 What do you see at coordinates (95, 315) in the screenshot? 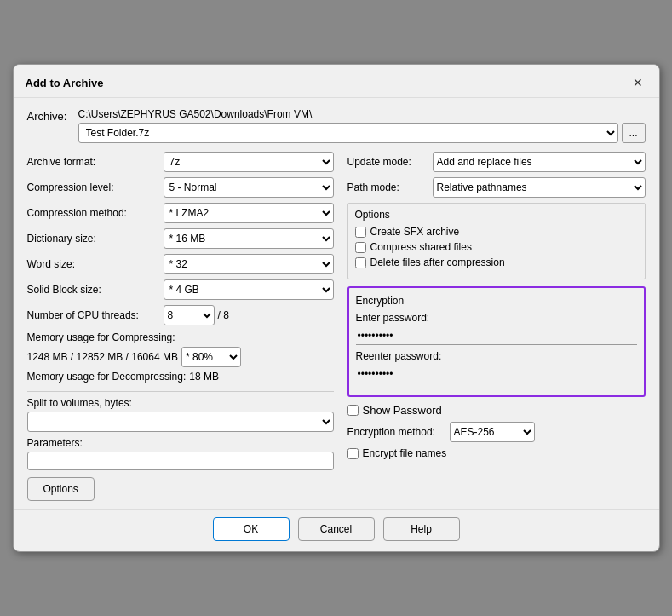
I see `cpu-threads-label: Number of CPU threads:` at bounding box center [95, 315].